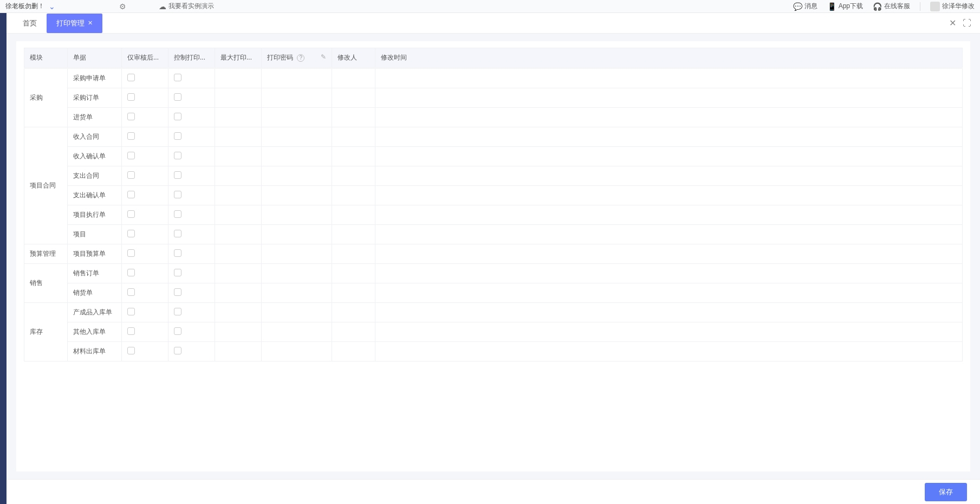 Image resolution: width=980 pixels, height=504 pixels. What do you see at coordinates (297, 58) in the screenshot?
I see `th-print-password: 打印密码 ? ✎` at bounding box center [297, 58].